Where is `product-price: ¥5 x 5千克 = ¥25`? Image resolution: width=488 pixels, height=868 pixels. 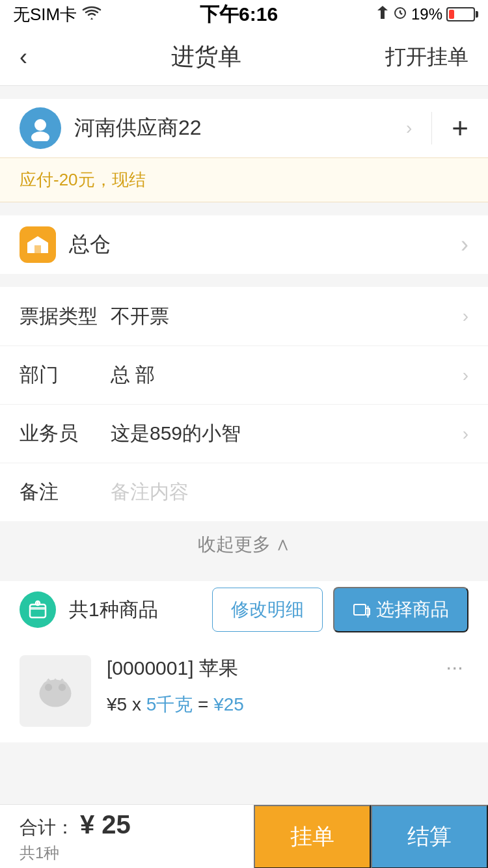 product-price: ¥5 x 5千克 = ¥25 is located at coordinates (273, 705).